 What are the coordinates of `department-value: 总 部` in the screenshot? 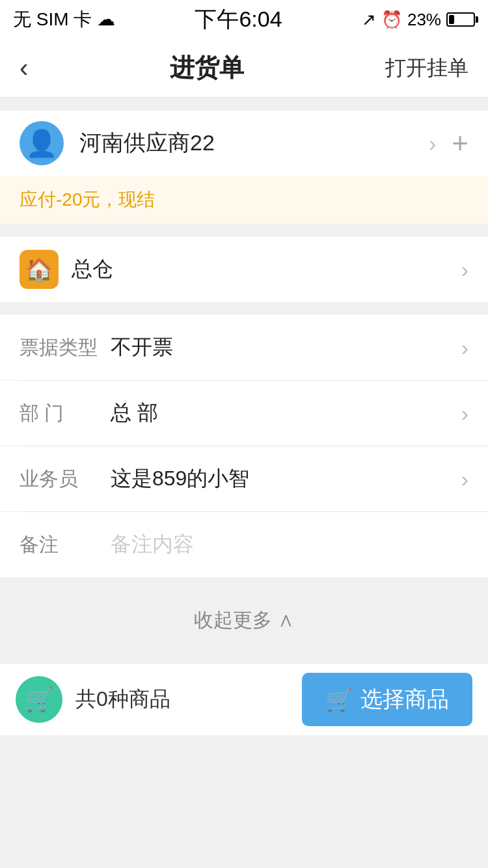 It's located at (286, 413).